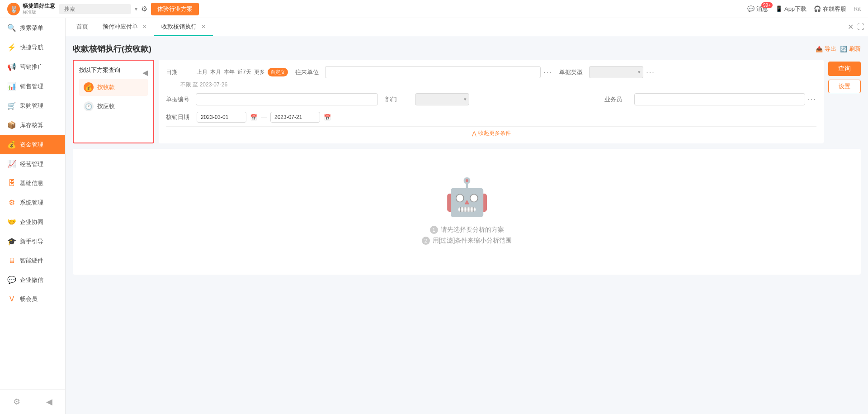  What do you see at coordinates (33, 145) in the screenshot?
I see `sidebar-item-资金管理: 💰资金管理` at bounding box center [33, 145].